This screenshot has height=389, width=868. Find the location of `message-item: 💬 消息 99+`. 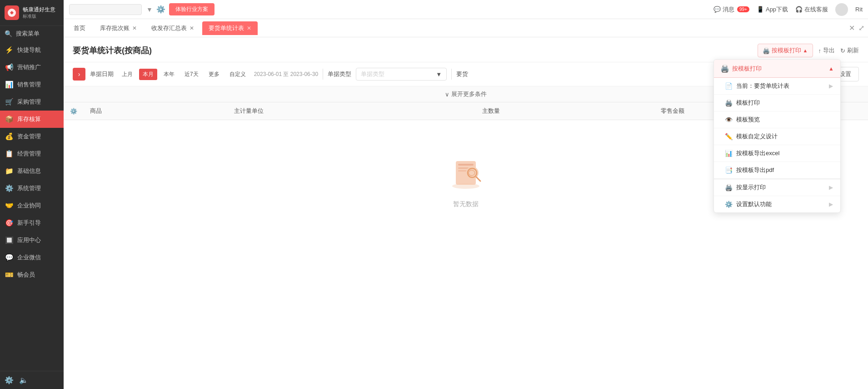

message-item: 💬 消息 99+ is located at coordinates (732, 10).